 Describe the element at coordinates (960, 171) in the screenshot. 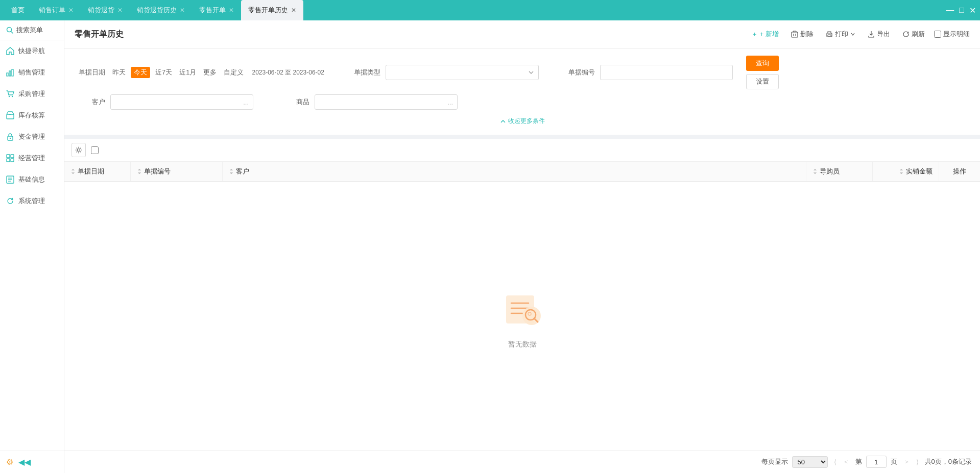

I see `th-ops-label: 操作` at that location.